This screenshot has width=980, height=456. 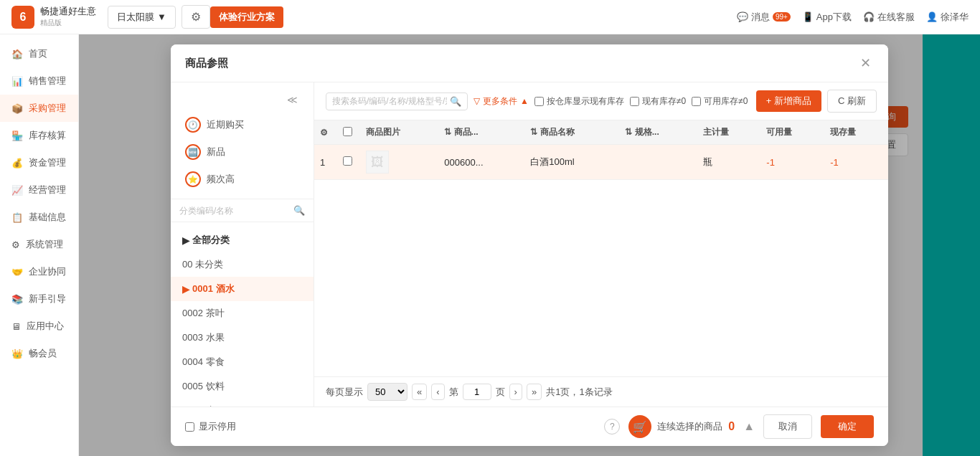 What do you see at coordinates (788, 427) in the screenshot?
I see `cancel-button: 取消` at bounding box center [788, 427].